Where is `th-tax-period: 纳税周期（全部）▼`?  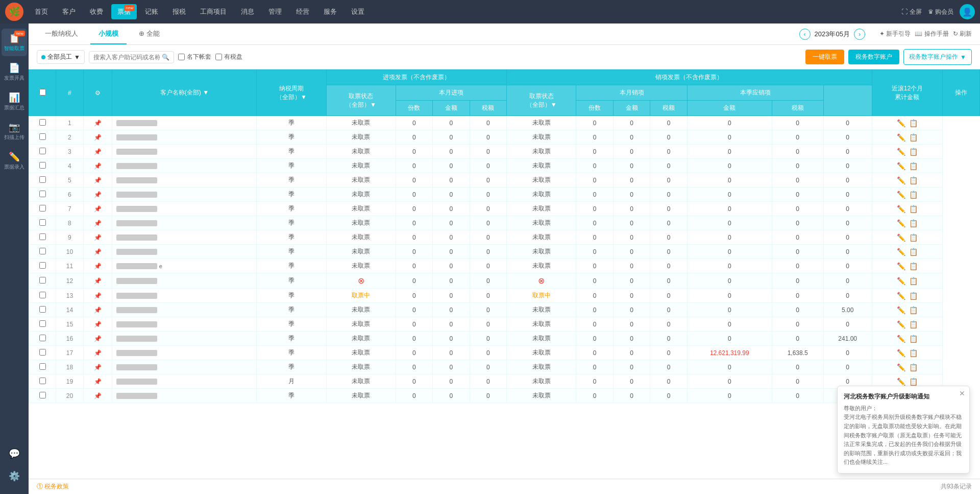 th-tax-period: 纳税周期（全部）▼ is located at coordinates (291, 93).